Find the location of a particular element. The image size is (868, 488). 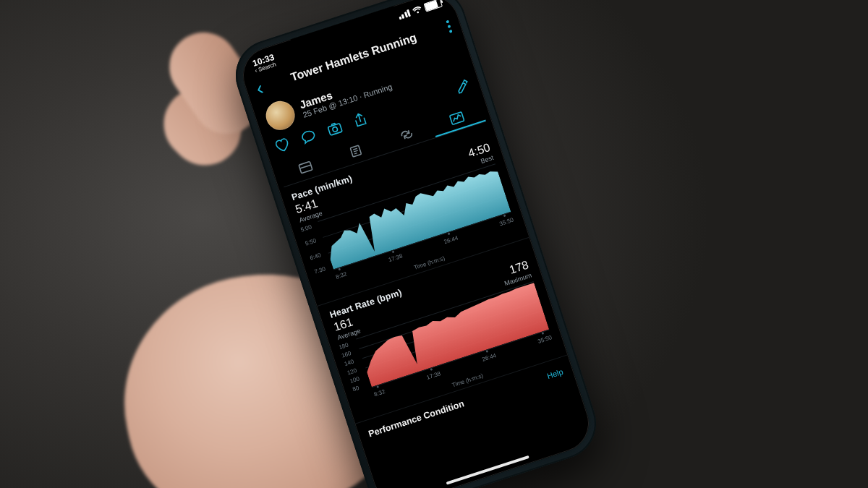

edit-button is located at coordinates (463, 88).